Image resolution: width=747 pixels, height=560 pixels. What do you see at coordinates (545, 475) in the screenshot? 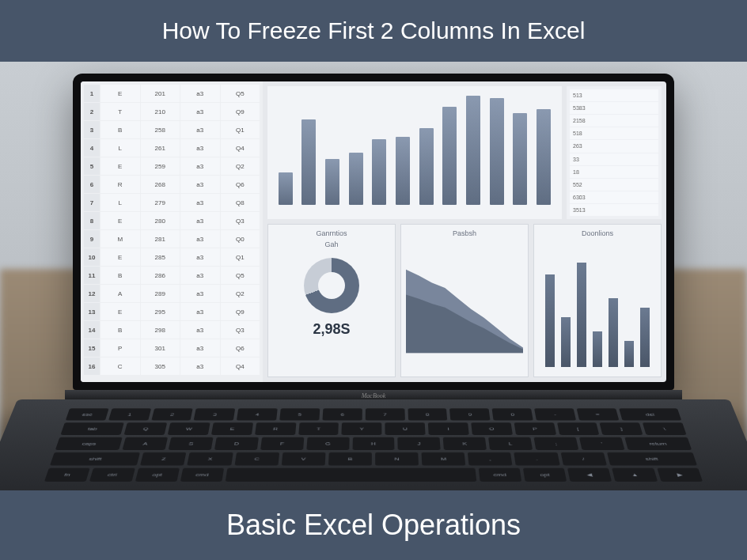
I see `key: opt` at bounding box center [545, 475].